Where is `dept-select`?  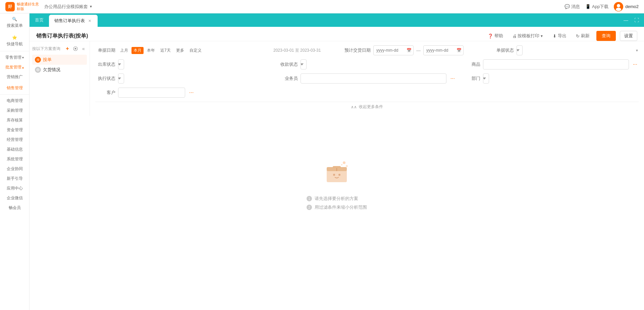
dept-select is located at coordinates (486, 79).